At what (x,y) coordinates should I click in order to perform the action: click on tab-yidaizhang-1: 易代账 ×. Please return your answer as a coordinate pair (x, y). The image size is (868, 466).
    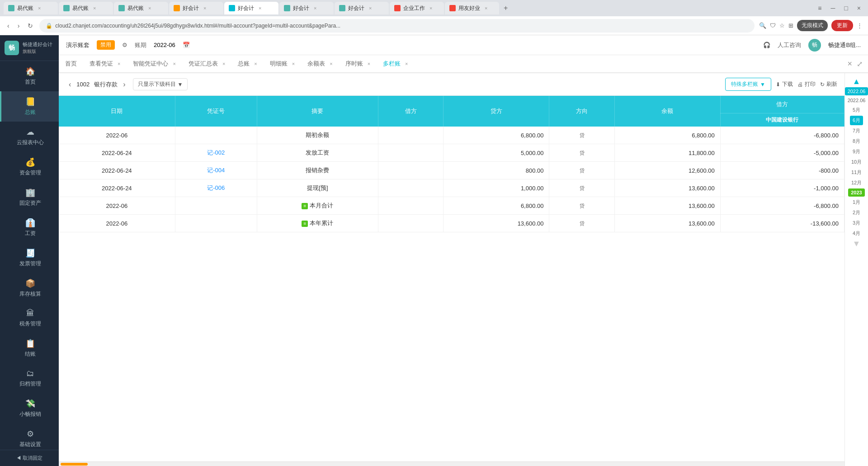
    Looking at the image, I should click on (31, 8).